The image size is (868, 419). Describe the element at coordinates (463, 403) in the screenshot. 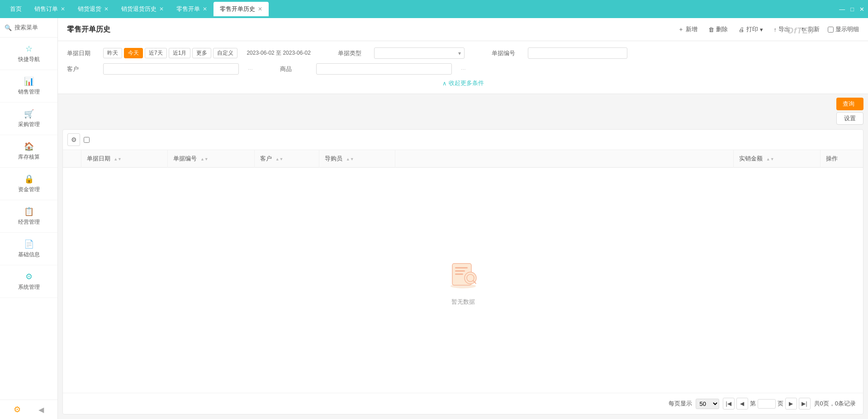

I see `pagination: 每页显示 50 100 200 |◀ ◀ 第 1 页 ▶ ▶|` at that location.